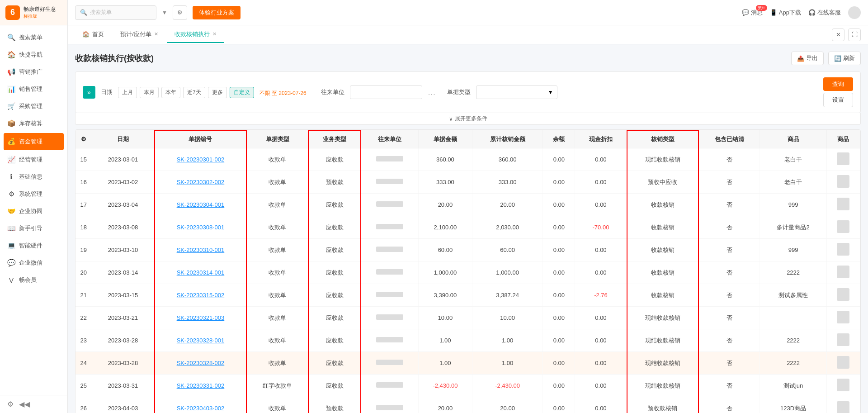  I want to click on bill-no-link: SK-20230302-002, so click(201, 182).